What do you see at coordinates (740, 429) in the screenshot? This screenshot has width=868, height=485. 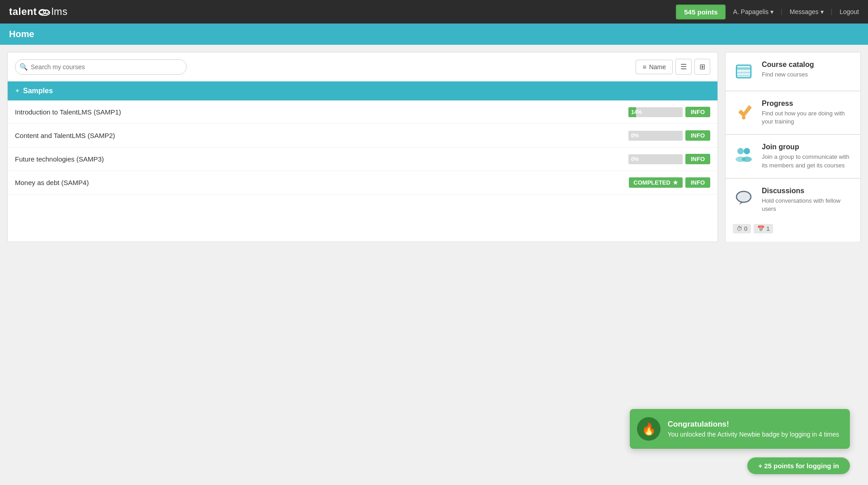 I see `congrats-banner: 🔥 Congratulations! You unlocked the Acti…` at bounding box center [740, 429].